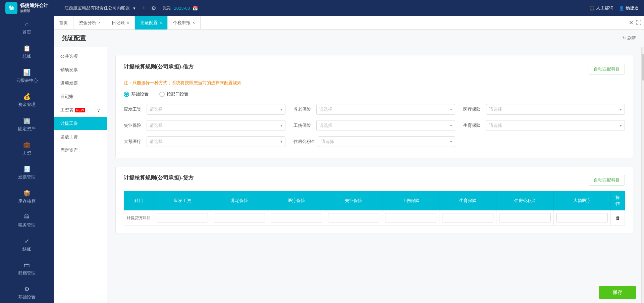 This screenshot has width=644, height=303. Describe the element at coordinates (27, 32) in the screenshot. I see `sidebar-label-home: 首页` at that location.